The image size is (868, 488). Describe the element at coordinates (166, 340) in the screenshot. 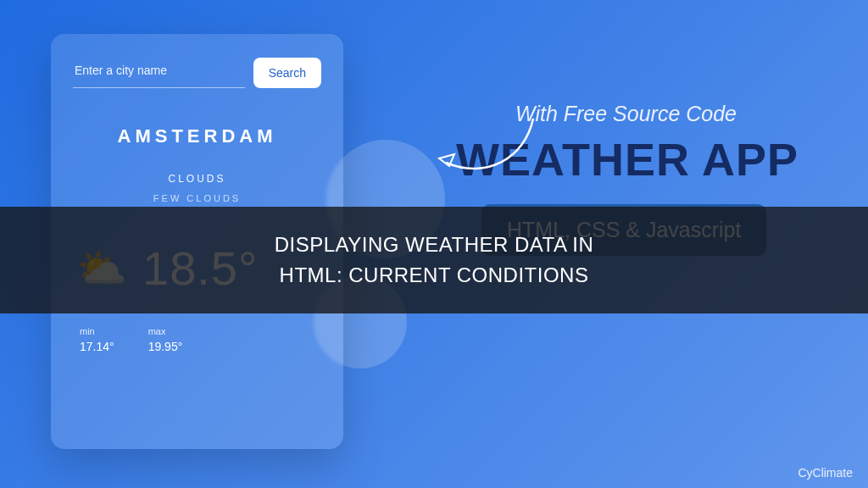

I see `max-col: max 19.95°` at that location.